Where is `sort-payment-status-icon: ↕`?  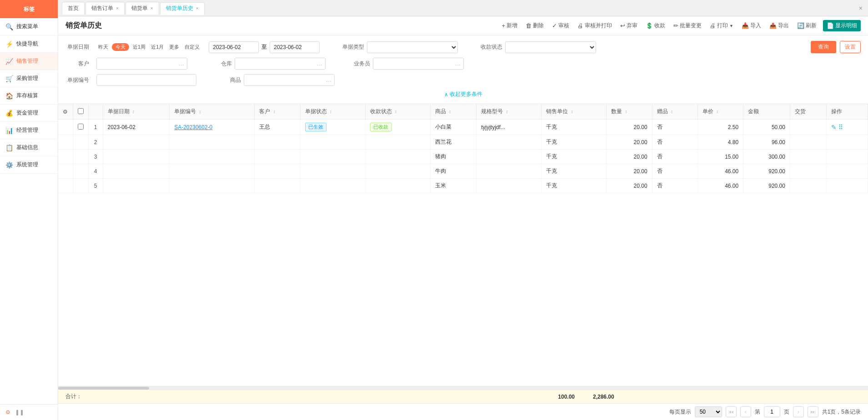 sort-payment-status-icon: ↕ is located at coordinates (396, 112).